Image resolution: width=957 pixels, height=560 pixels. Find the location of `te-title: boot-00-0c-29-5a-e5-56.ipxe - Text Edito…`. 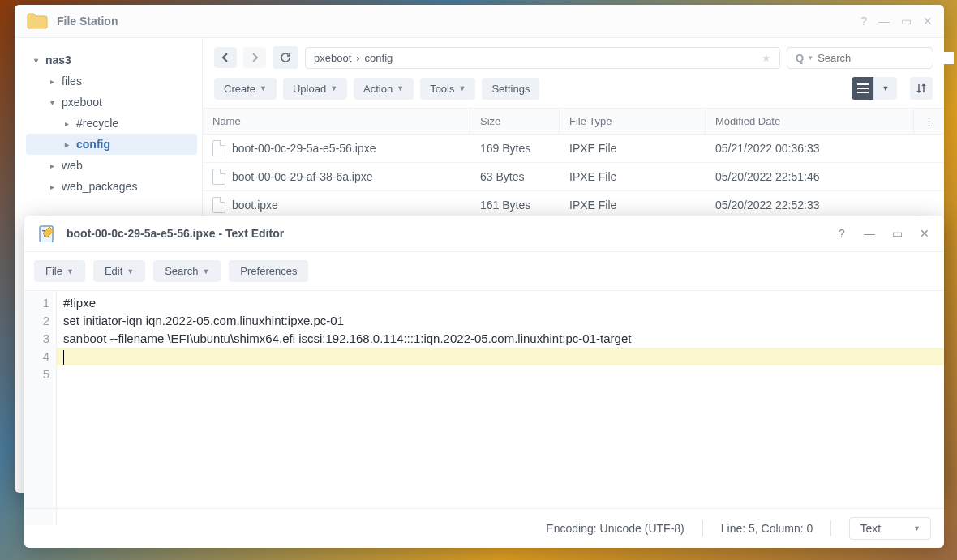

te-title: boot-00-0c-29-5a-e5-56.ipxe - Text Edito… is located at coordinates (175, 233).